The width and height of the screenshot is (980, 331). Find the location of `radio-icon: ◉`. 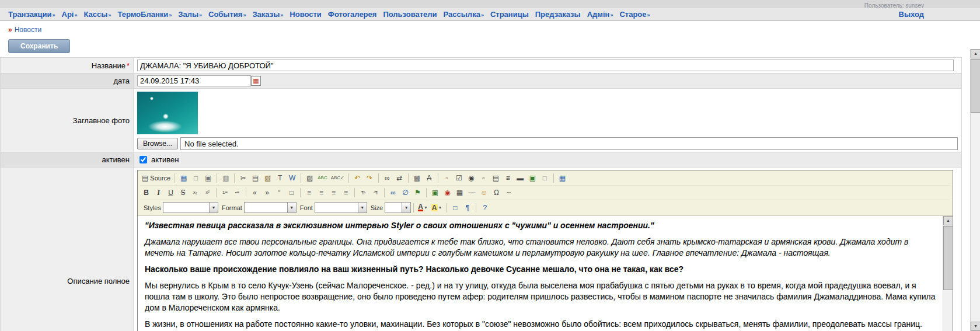

radio-icon: ◉ is located at coordinates (472, 179).